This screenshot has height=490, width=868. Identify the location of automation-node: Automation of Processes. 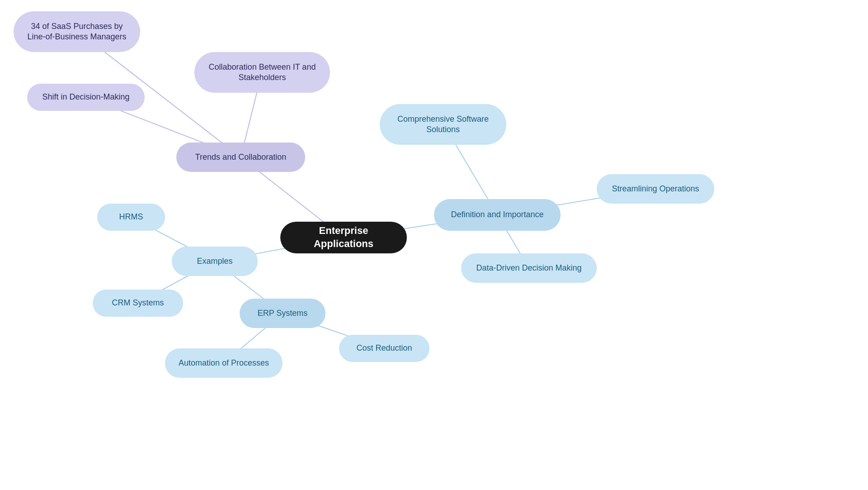
(224, 363).